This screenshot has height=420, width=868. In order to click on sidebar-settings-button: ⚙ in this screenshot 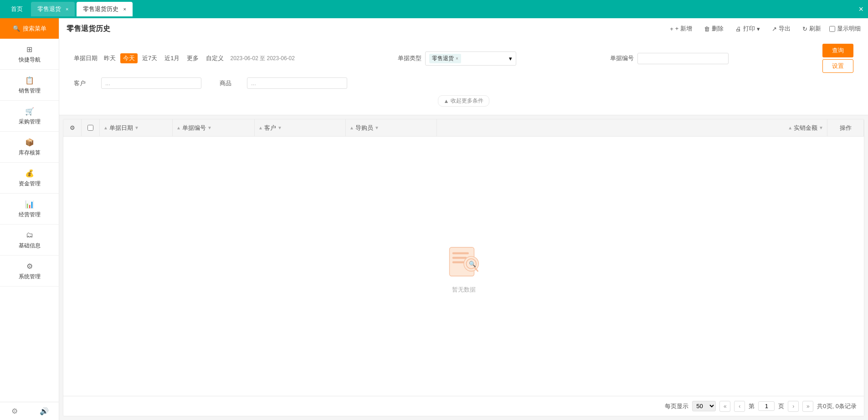, I will do `click(15, 411)`.